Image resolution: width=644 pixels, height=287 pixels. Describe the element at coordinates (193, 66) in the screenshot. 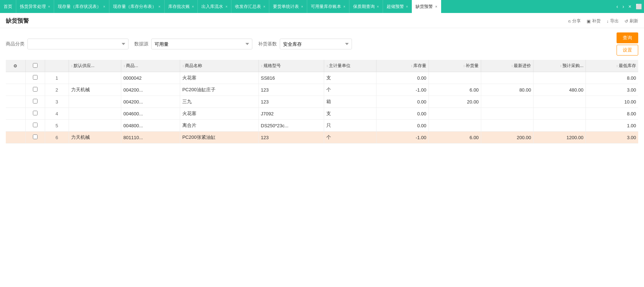

I see `col-label-name: 商品名称` at that location.